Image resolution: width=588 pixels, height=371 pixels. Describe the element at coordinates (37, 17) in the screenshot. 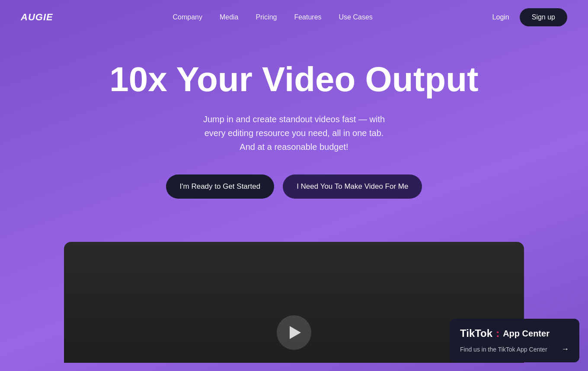

I see `brand-logo: AUGiE` at that location.